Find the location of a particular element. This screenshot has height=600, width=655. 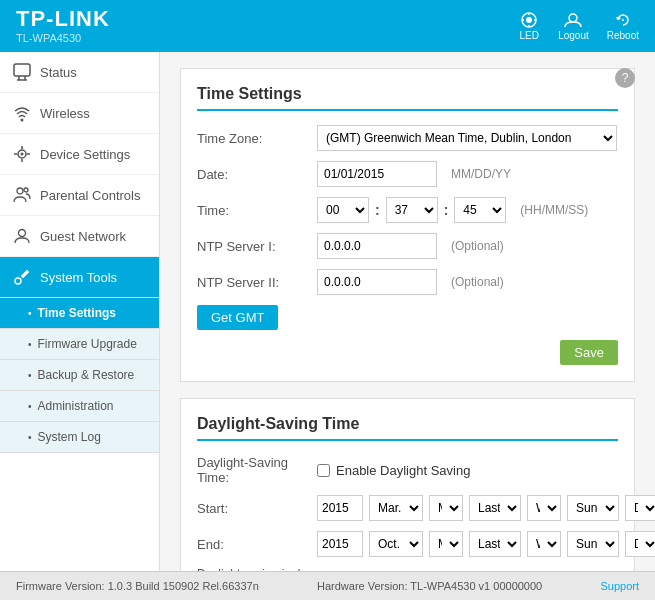

parental-controls-label: Parental Controls is located at coordinates (90, 196).